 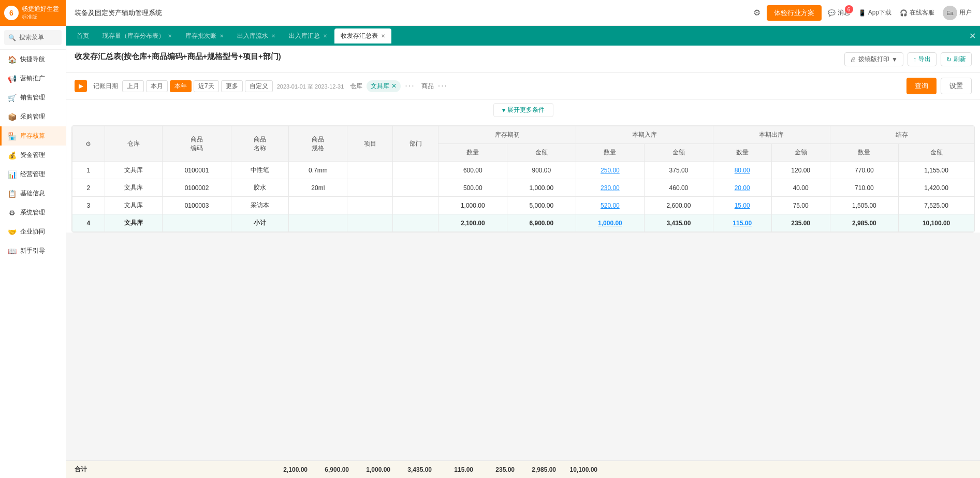 I want to click on refresh-button: ↻ 刷新, so click(x=956, y=59).